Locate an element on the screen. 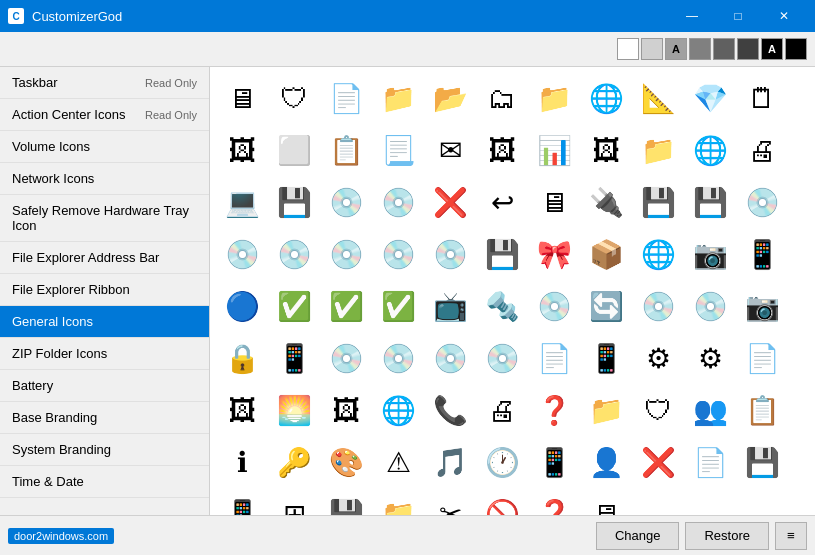  icon-cell-doc-lines: 📄 is located at coordinates (710, 463).